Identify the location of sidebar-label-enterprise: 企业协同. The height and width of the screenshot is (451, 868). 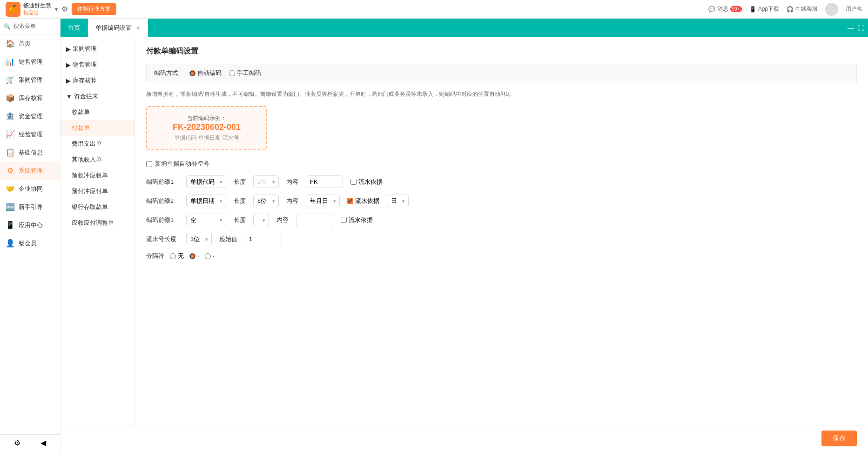
(31, 189).